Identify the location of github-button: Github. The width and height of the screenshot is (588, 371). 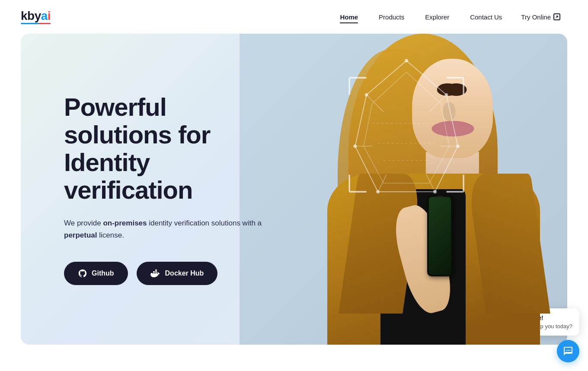
(96, 273).